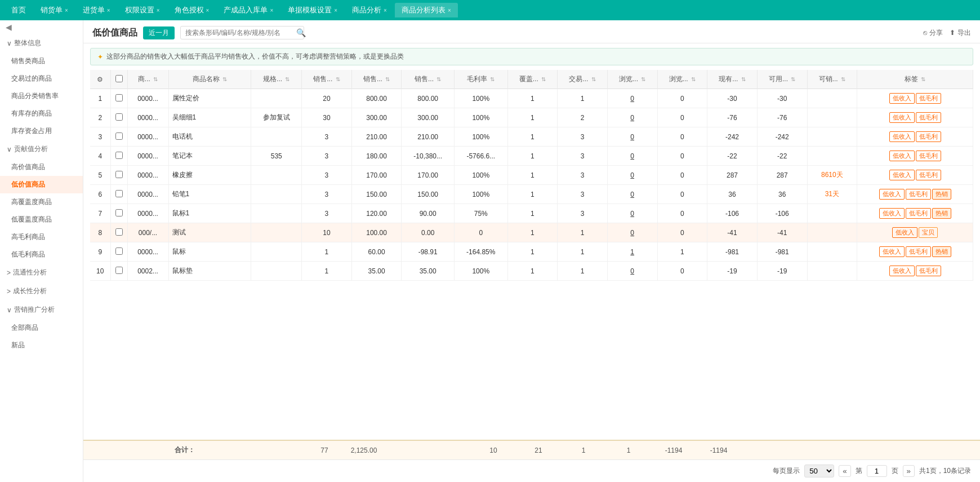 The width and height of the screenshot is (980, 482). What do you see at coordinates (629, 450) in the screenshot?
I see `total-browse2: 1` at bounding box center [629, 450].